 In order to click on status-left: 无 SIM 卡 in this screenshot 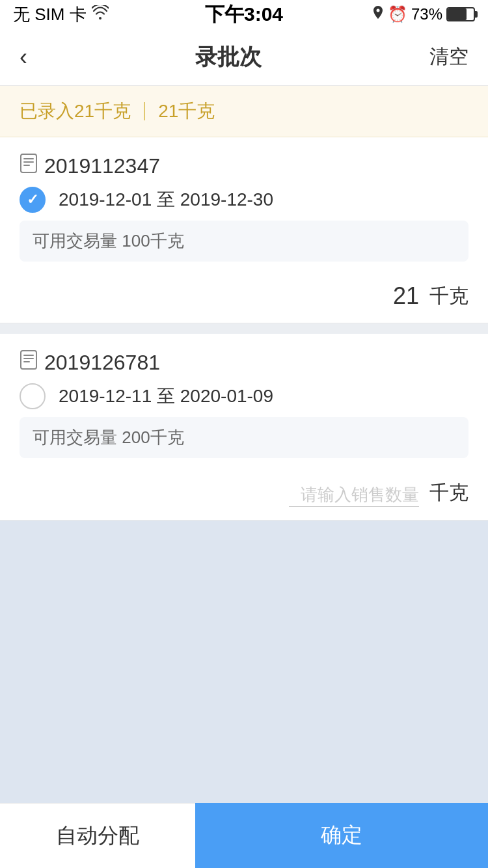, I will do `click(61, 14)`.